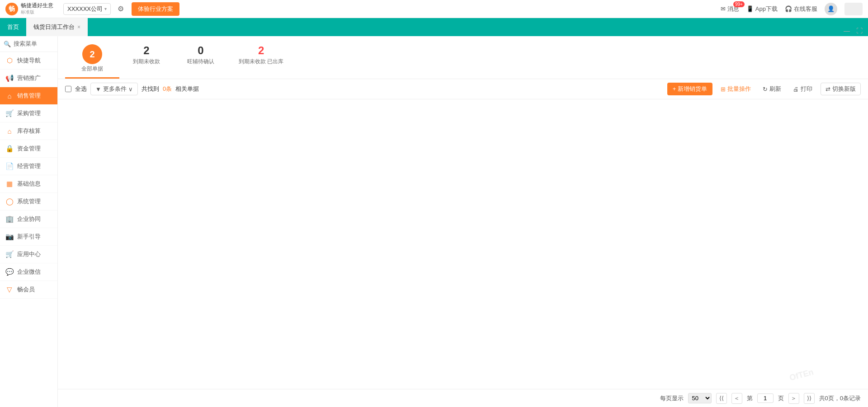  What do you see at coordinates (765, 89) in the screenshot?
I see `refresh-icon: ↻` at bounding box center [765, 89].